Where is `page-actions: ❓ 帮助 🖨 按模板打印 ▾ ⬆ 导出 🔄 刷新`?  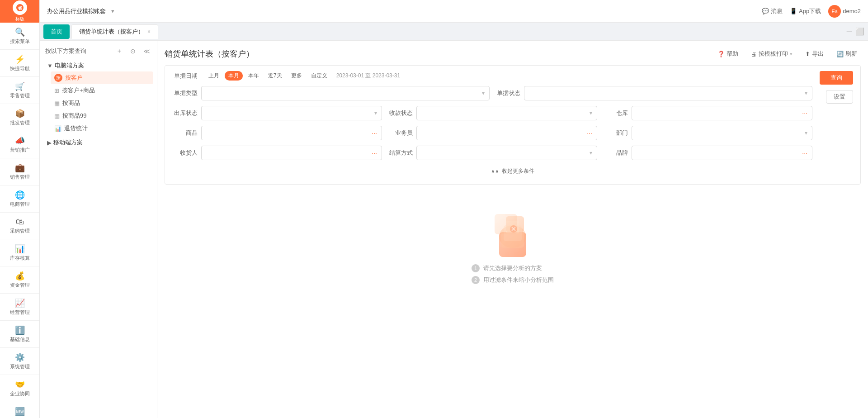 page-actions: ❓ 帮助 🖨 按模板打印 ▾ ⬆ 导出 🔄 刷新 is located at coordinates (788, 54).